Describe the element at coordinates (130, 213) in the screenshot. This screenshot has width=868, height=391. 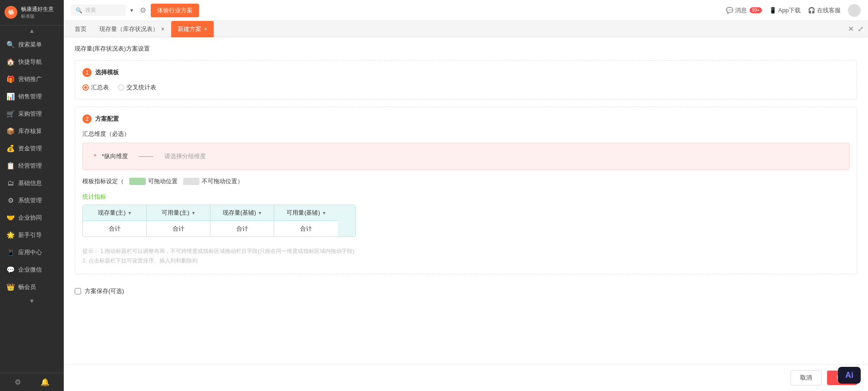
I see `chevron-down-icon-0: ▾` at that location.